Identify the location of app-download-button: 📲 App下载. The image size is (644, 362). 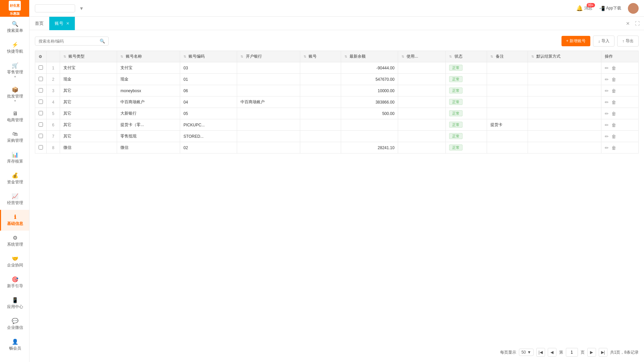
(610, 8).